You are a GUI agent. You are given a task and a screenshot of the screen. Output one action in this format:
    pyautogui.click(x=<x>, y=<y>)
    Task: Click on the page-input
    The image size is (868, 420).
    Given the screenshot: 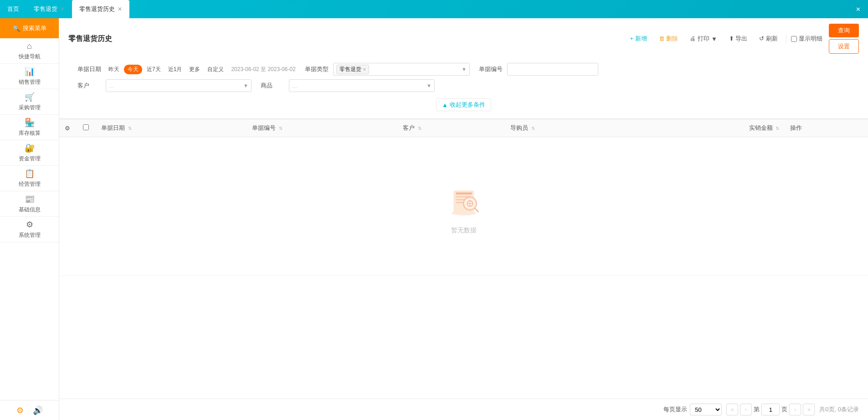 What is the action you would take?
    pyautogui.click(x=770, y=410)
    